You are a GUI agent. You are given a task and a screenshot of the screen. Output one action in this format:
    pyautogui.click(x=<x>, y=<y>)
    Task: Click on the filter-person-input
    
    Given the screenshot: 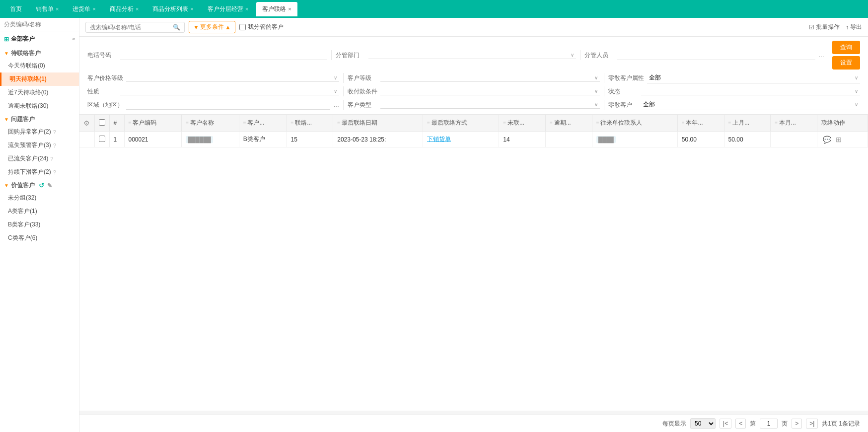 What is the action you would take?
    pyautogui.click(x=716, y=56)
    